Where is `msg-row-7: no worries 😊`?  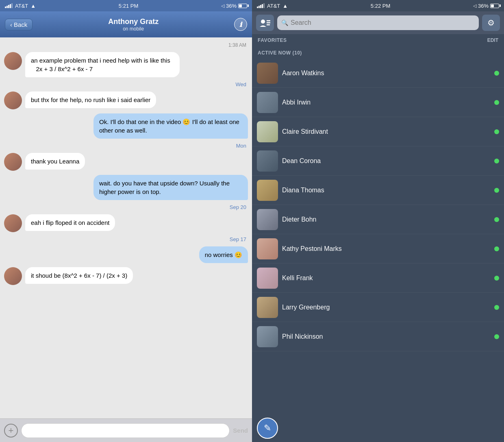 msg-row-7: no worries 😊 is located at coordinates (126, 255).